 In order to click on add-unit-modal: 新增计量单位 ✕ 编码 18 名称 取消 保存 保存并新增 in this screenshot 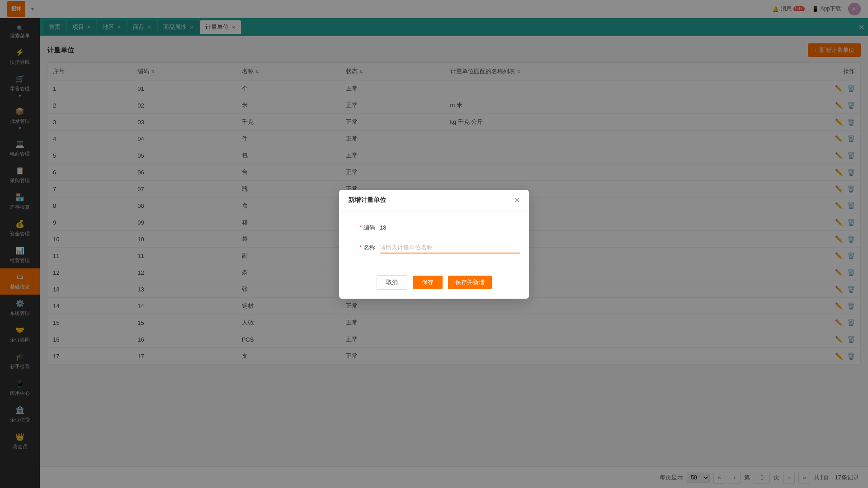, I will do `click(434, 244)`.